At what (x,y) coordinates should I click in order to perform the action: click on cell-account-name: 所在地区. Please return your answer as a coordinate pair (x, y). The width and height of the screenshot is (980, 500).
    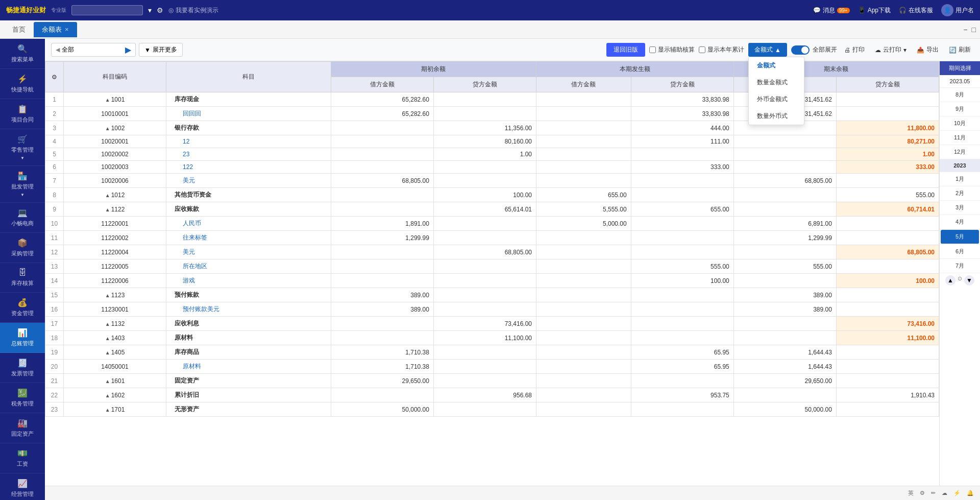
    Looking at the image, I should click on (249, 267).